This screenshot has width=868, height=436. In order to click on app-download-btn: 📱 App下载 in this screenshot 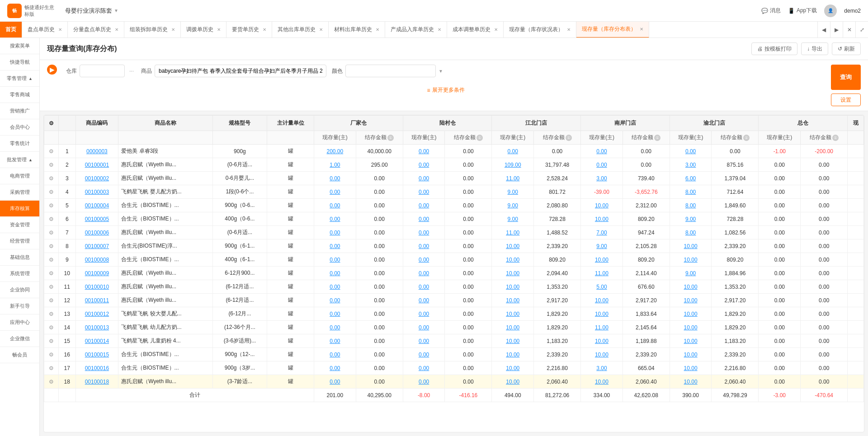, I will do `click(802, 11)`.